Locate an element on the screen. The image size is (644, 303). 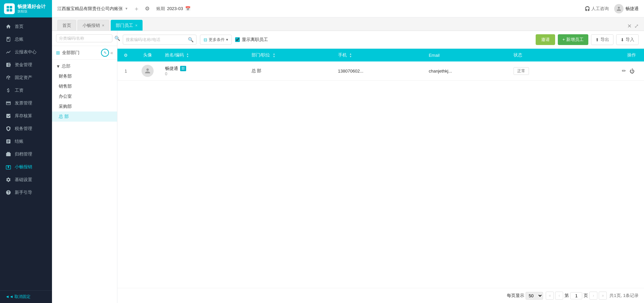
edit-button: ✏ is located at coordinates (624, 71).